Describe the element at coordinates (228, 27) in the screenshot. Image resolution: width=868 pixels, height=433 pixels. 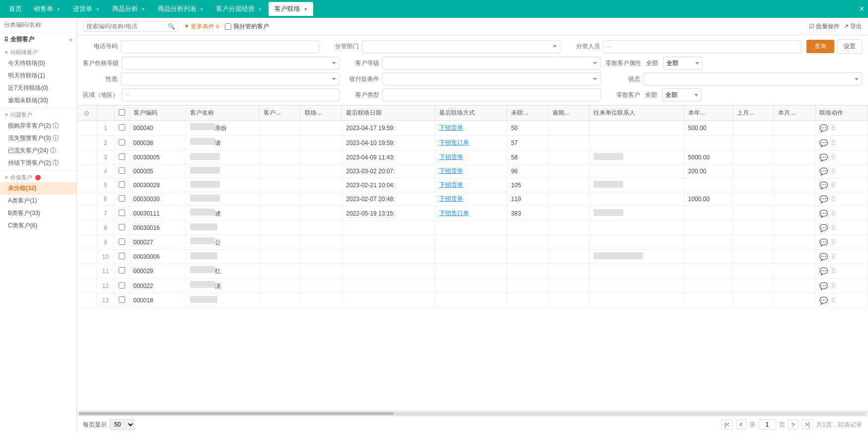
I see `my-customers-checkbox` at that location.